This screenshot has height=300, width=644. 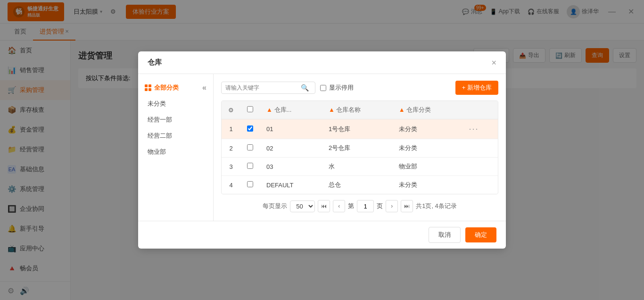 What do you see at coordinates (360, 88) in the screenshot?
I see `modal-toolbar: 🔍 显示停用 + 新增仓库` at bounding box center [360, 88].